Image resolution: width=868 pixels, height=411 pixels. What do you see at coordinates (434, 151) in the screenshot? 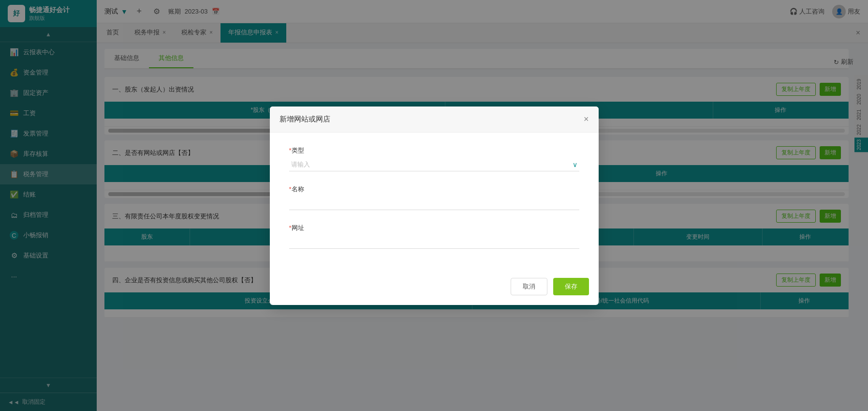
I see `type-label: *类型` at bounding box center [434, 151].